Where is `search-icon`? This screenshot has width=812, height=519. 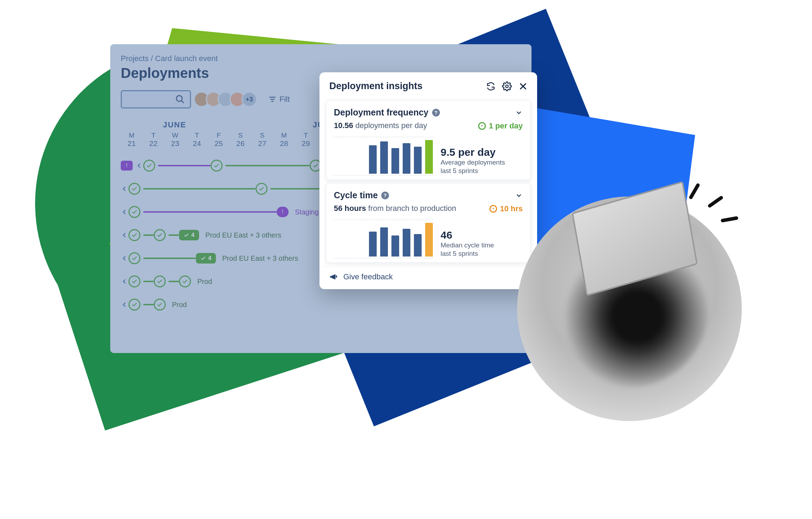 search-icon is located at coordinates (180, 99).